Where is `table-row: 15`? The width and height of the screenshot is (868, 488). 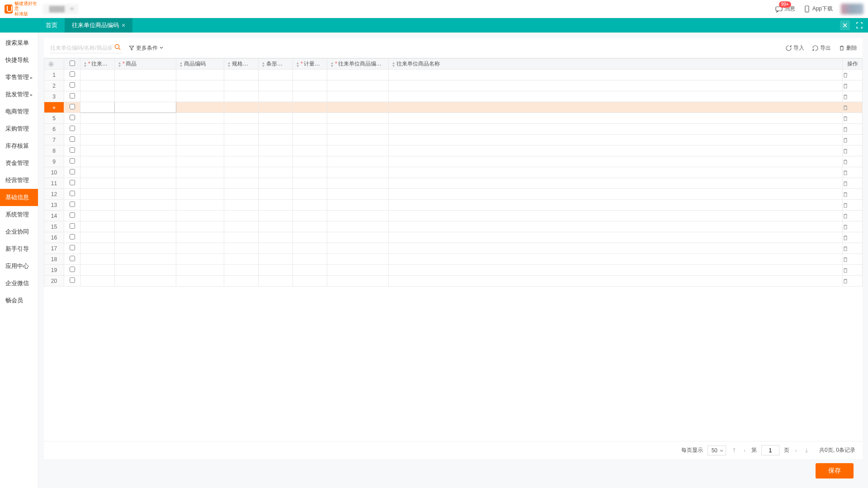 table-row: 15 is located at coordinates (453, 227).